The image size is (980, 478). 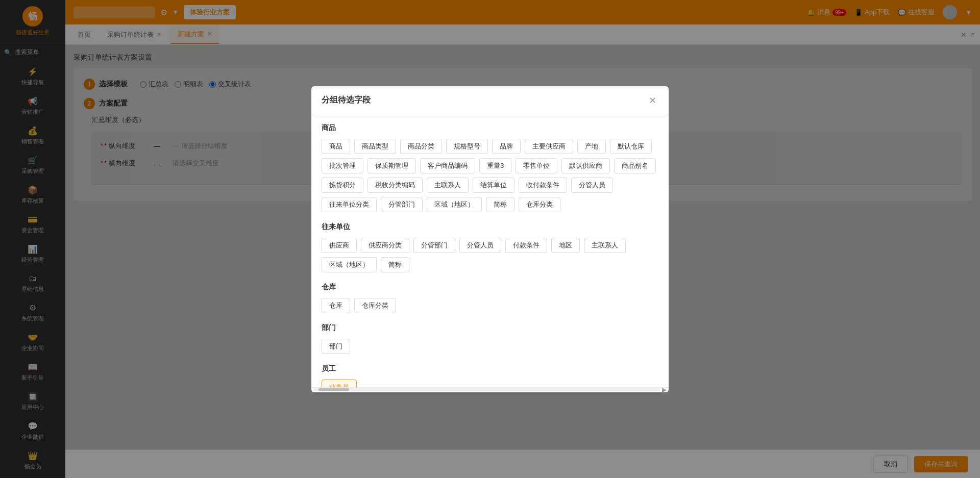 I want to click on section-product: 商品 商品 商品类型 商品分类 规格型号 品牌 主要供应商 产地 默认仓库 批次…, so click(x=490, y=168).